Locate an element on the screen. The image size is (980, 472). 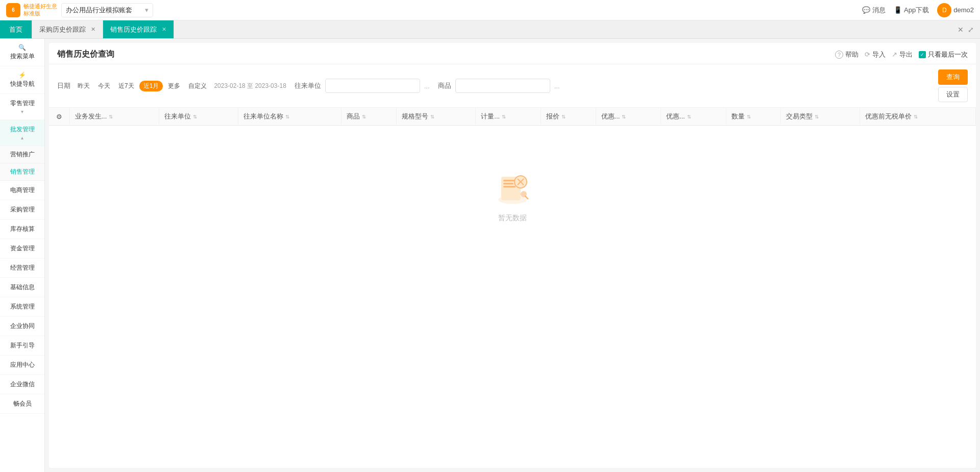
sidebar-item-inventory: 库存核算 is located at coordinates (22, 229).